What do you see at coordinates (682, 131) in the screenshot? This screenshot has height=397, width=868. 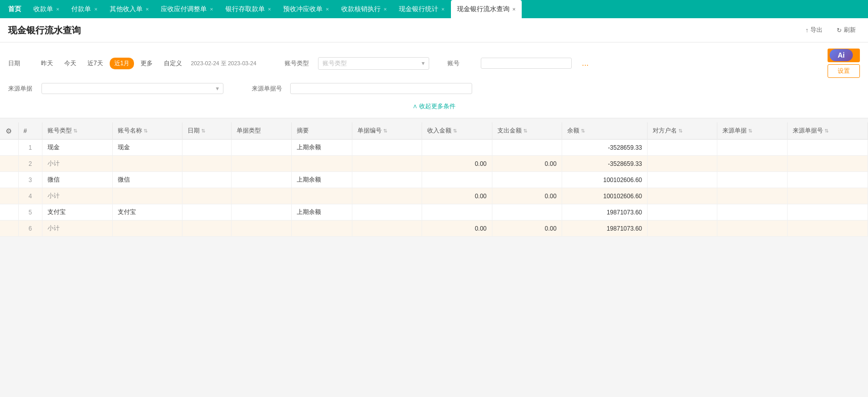 I see `th-counterparty: 对方户名⇅` at bounding box center [682, 131].